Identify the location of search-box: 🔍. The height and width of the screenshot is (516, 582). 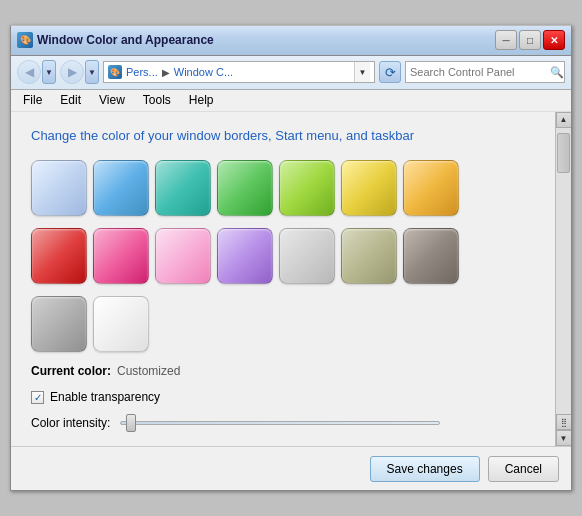
(485, 72).